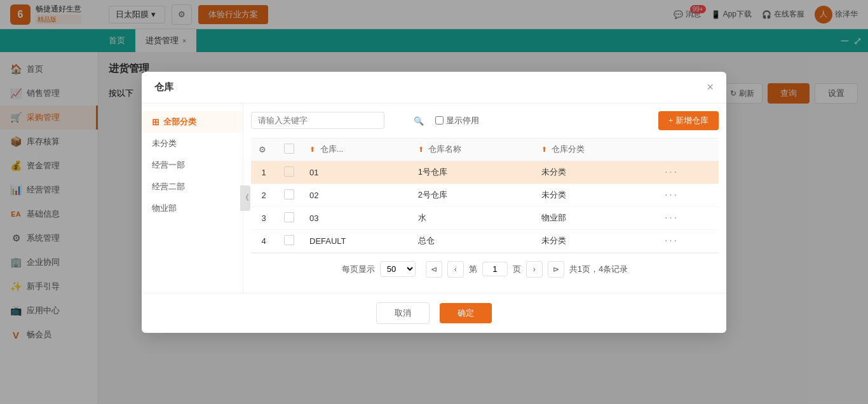  What do you see at coordinates (710, 88) in the screenshot?
I see `dialog-close-button: ×` at bounding box center [710, 88].